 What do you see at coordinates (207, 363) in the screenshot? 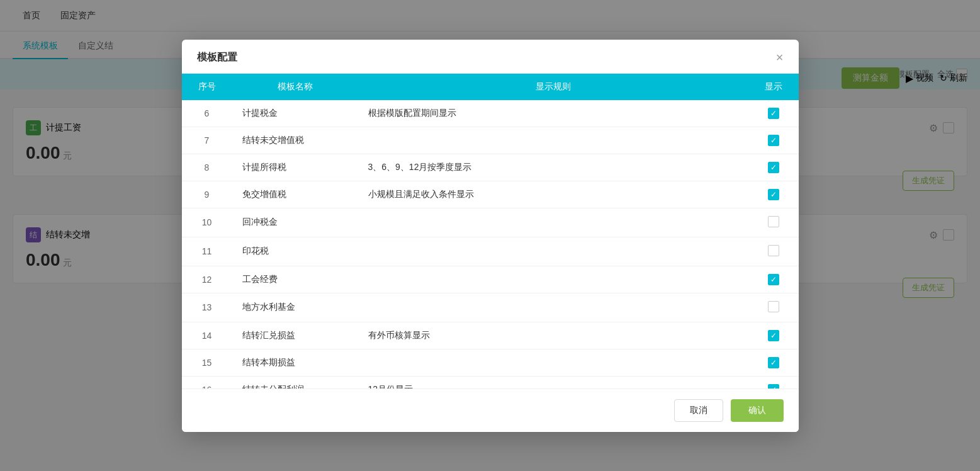
I see `cell-seq: 15` at bounding box center [207, 363].